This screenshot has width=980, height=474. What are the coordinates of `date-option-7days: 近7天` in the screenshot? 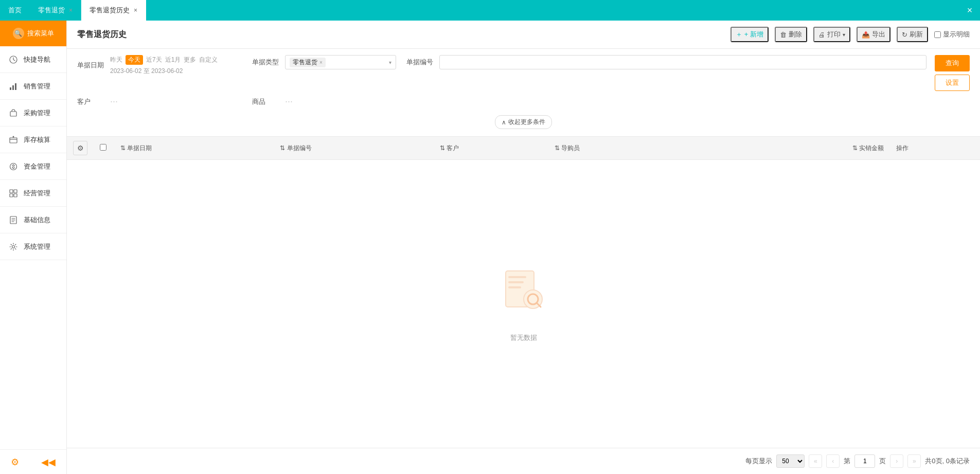 It's located at (154, 60).